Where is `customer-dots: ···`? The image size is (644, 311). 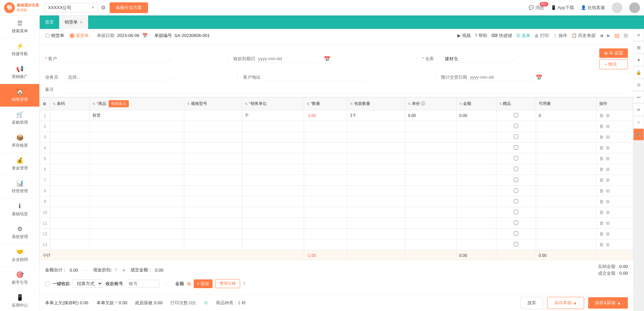 customer-dots: ··· is located at coordinates (170, 59).